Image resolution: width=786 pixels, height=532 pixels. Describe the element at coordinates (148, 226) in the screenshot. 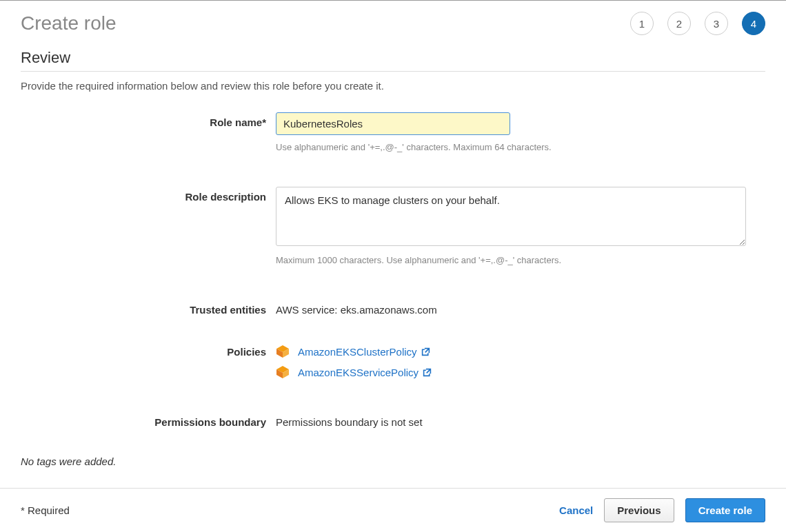

I see `role-description-label: Role description` at that location.